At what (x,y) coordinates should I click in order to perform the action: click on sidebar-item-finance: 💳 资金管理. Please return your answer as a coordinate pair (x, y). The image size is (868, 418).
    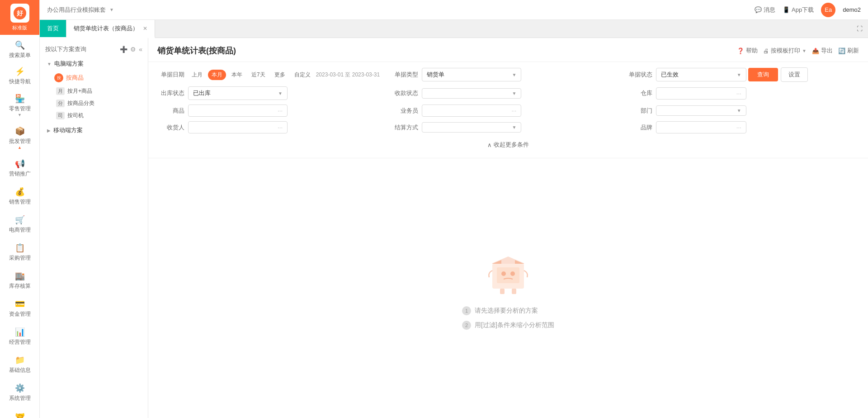
    Looking at the image, I should click on (20, 309).